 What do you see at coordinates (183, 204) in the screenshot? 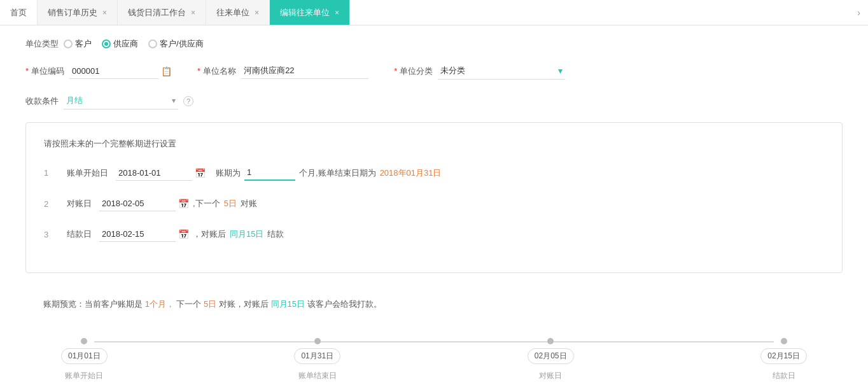
I see `row-2-calendar-icon: 📅` at bounding box center [183, 204].